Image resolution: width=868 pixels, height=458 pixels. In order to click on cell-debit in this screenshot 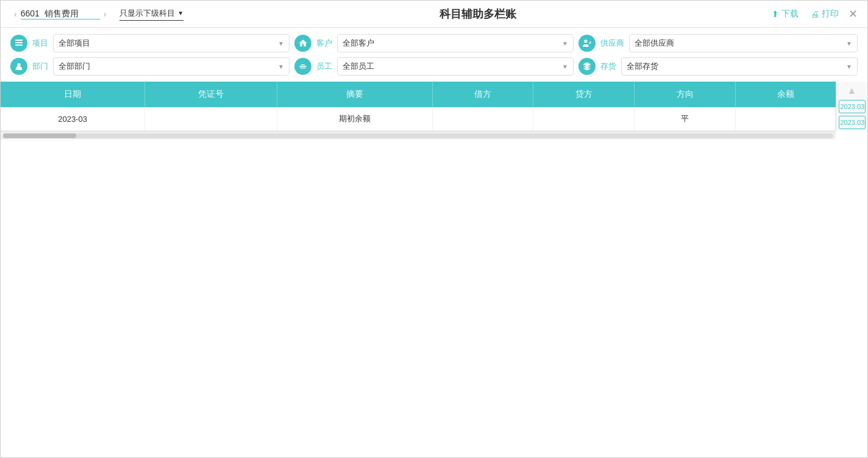, I will do `click(483, 119)`.